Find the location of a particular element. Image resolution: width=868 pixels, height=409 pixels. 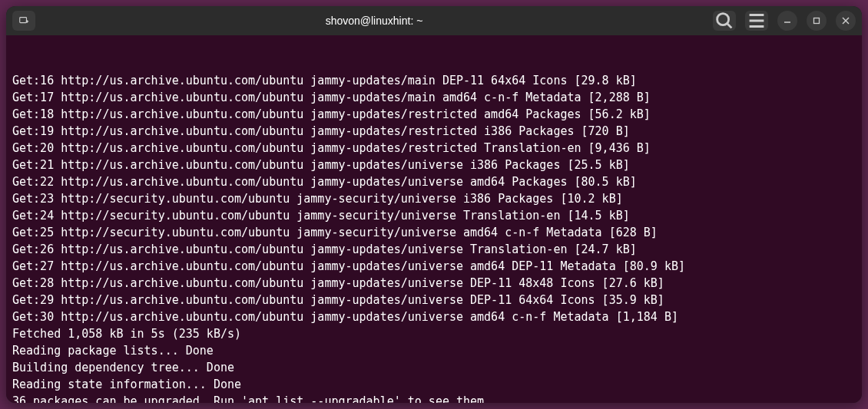

terminal-line: Get:16 http://us.archive.ubuntu.com/ubun… is located at coordinates (434, 81).